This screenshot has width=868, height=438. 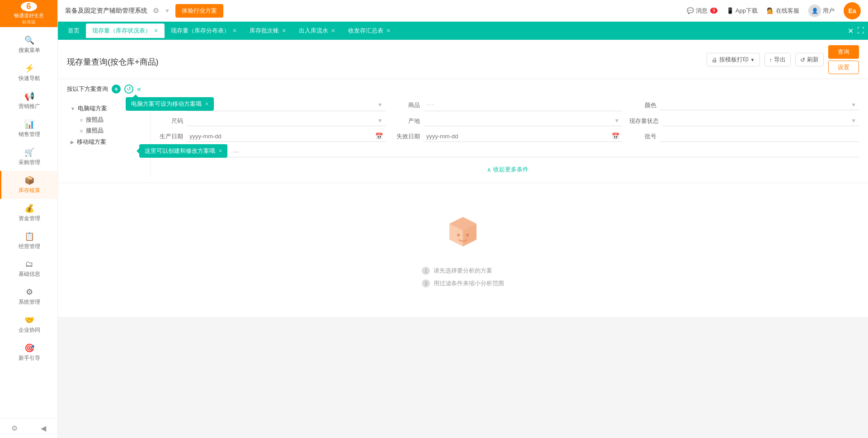 I want to click on refresh-scheme-btn: ↺, so click(x=129, y=89).